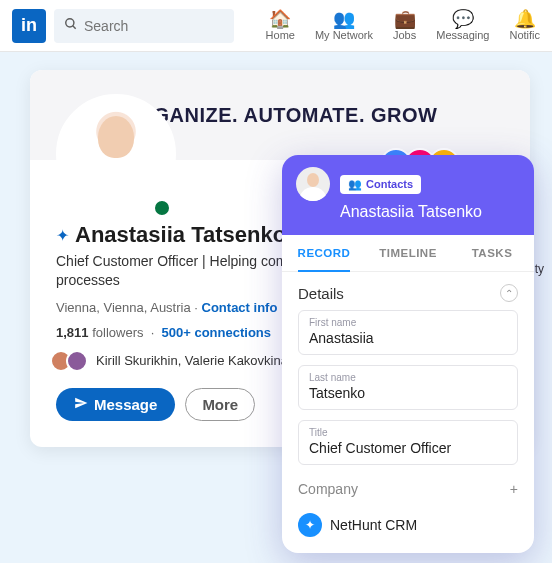 The width and height of the screenshot is (552, 563). What do you see at coordinates (280, 19) in the screenshot?
I see `home-icon: 🏠` at bounding box center [280, 19].